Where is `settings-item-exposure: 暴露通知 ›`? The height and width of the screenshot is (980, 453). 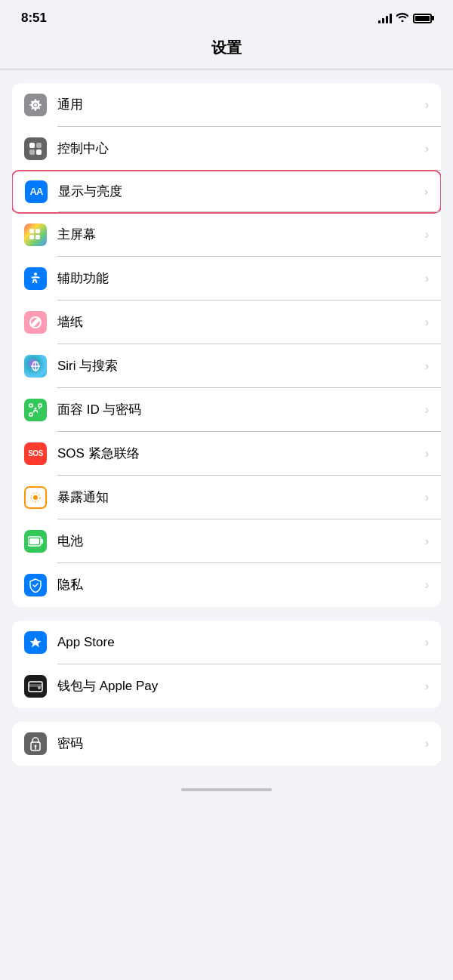 settings-item-exposure: 暴露通知 › is located at coordinates (226, 498).